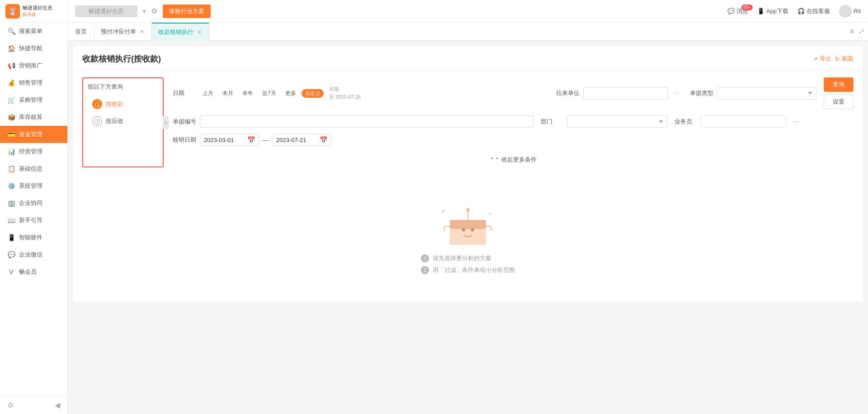 The height and width of the screenshot is (414, 868). I want to click on sidebar-item-basics: 📋基础信息, so click(33, 169).